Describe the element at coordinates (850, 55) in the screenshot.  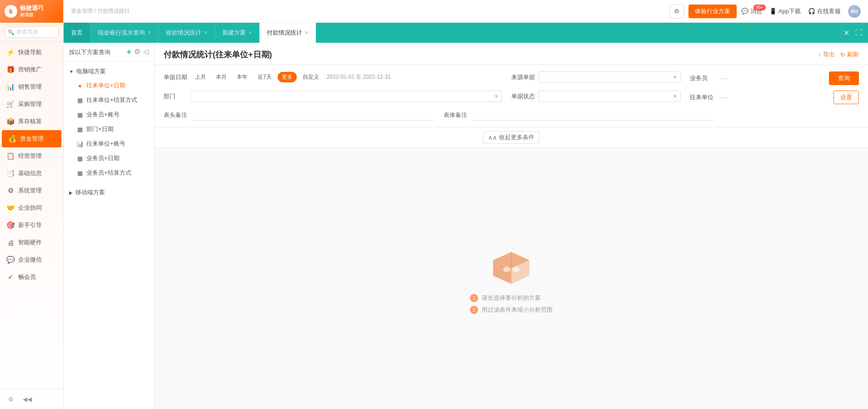
I see `refresh-button: ↻ 刷新` at that location.